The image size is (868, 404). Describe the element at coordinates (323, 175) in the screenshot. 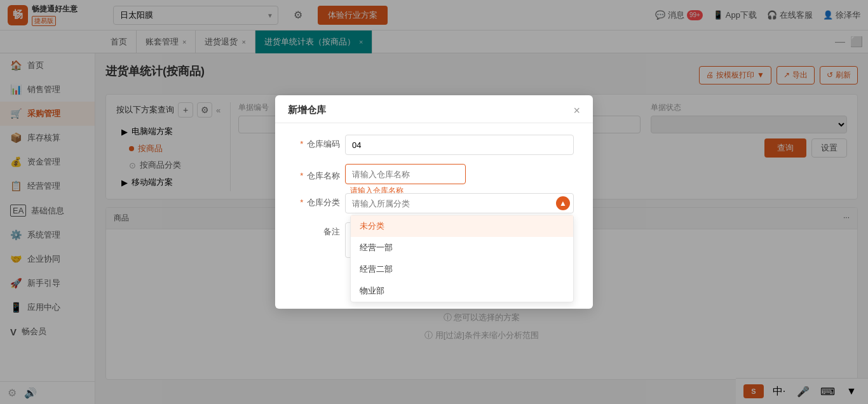

I see `name-label-text: 仓库名称` at that location.